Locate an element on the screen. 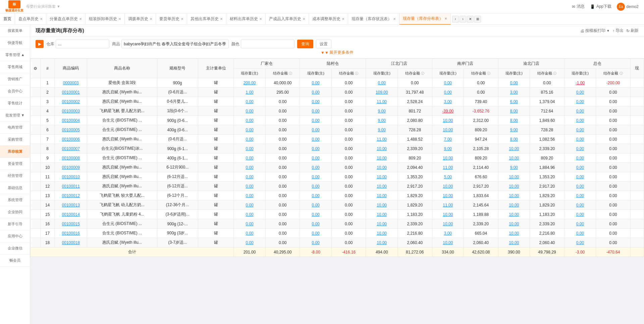 The height and width of the screenshot is (324, 644). close-tab-3: ✕ is located at coordinates (120, 19).